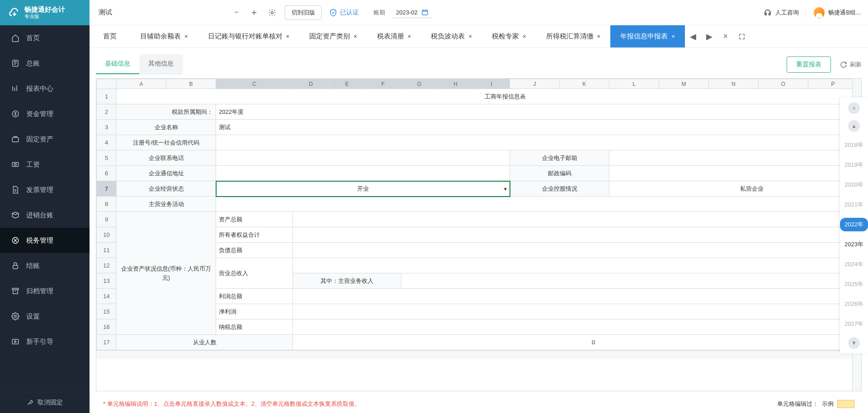 The height and width of the screenshot is (413, 868). Describe the element at coordinates (647, 36) in the screenshot. I see `tab-item-active: 年报信息申报表×` at that location.